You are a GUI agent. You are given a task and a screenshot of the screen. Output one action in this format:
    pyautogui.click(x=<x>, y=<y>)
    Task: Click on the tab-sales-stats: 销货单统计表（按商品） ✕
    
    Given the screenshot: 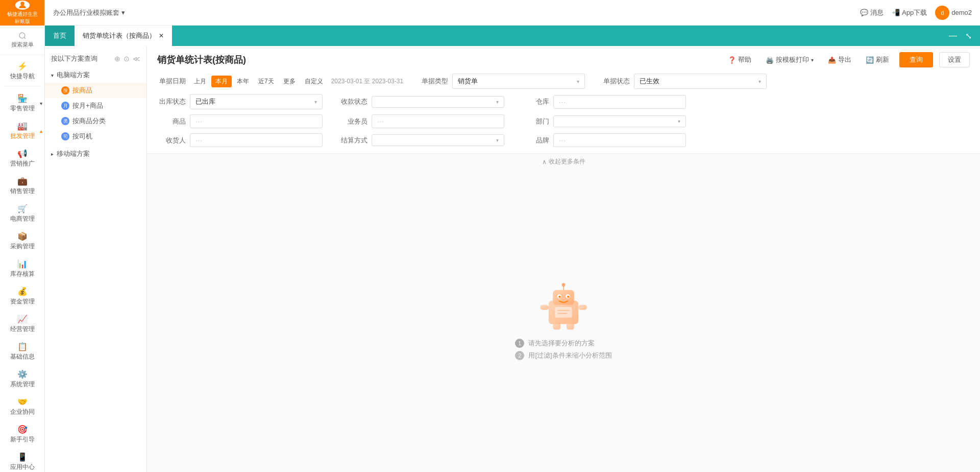 What is the action you would take?
    pyautogui.click(x=124, y=36)
    